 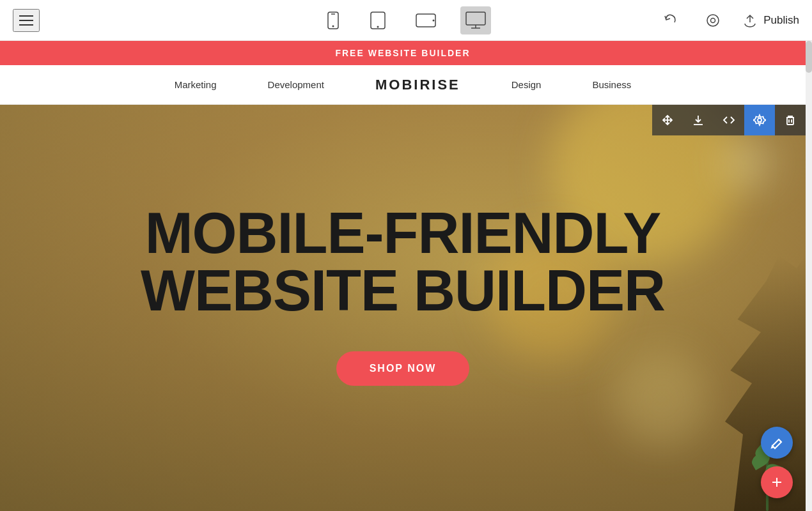 What do you see at coordinates (403, 53) in the screenshot?
I see `promo-banner: FREE WEBSITE BUILDER` at bounding box center [403, 53].